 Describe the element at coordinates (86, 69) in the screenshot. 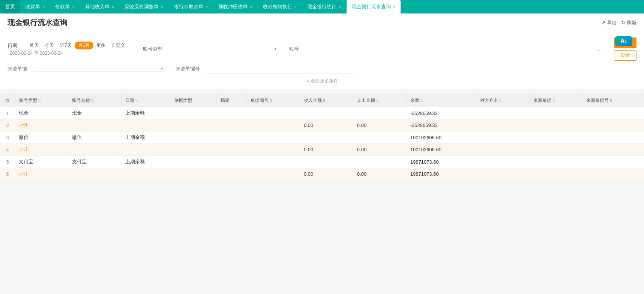

I see `source-doc-group: 来源单据 ▾` at that location.